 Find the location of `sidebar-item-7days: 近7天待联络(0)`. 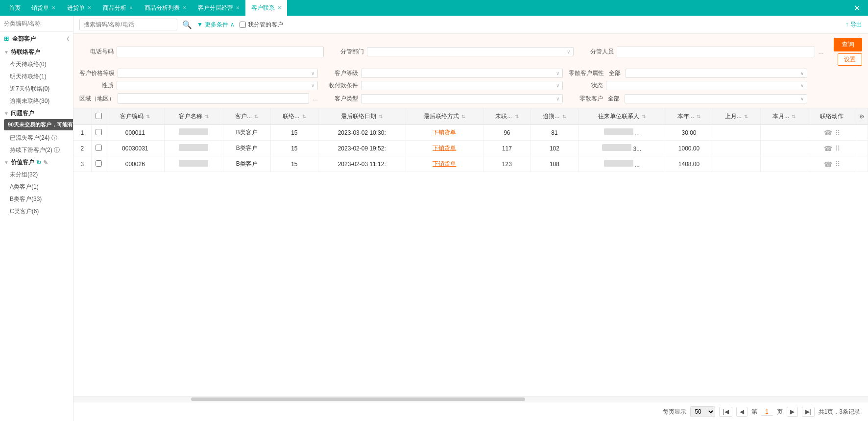

sidebar-item-7days: 近7天待联络(0) is located at coordinates (36, 89).